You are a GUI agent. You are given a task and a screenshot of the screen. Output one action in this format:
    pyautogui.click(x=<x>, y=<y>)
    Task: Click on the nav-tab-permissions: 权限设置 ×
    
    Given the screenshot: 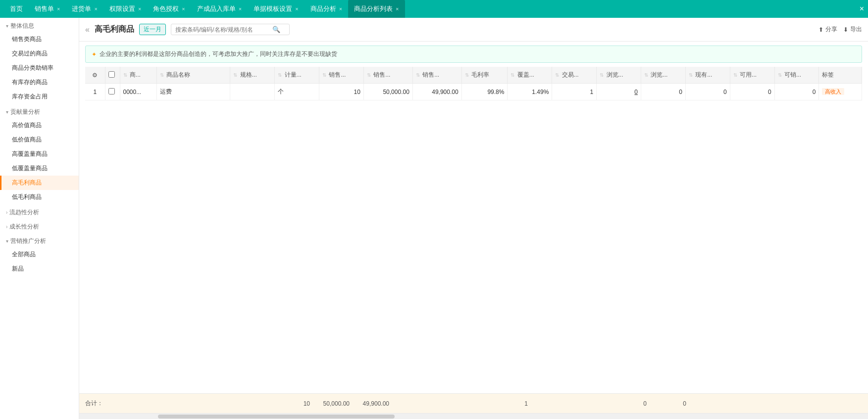 What is the action you would take?
    pyautogui.click(x=125, y=9)
    